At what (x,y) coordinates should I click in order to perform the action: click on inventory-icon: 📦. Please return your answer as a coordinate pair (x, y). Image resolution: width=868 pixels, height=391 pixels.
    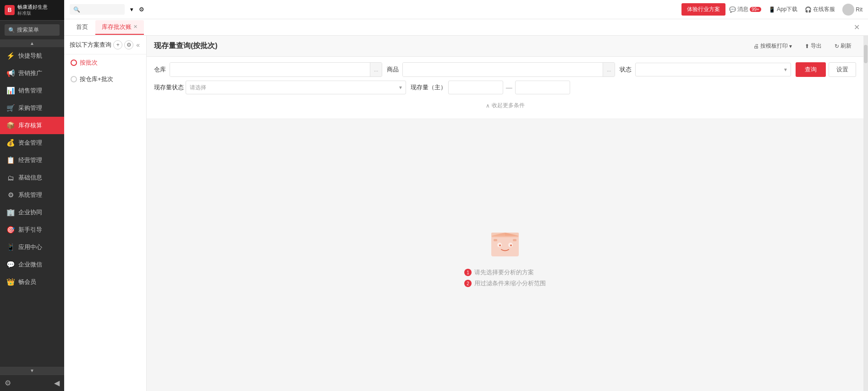
    Looking at the image, I should click on (11, 125).